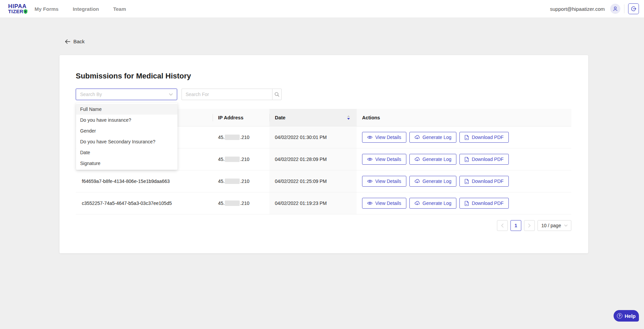  I want to click on submission-id-cell: c3552257-74a5-4647-b5a3-03c37ee105d5, so click(144, 203).